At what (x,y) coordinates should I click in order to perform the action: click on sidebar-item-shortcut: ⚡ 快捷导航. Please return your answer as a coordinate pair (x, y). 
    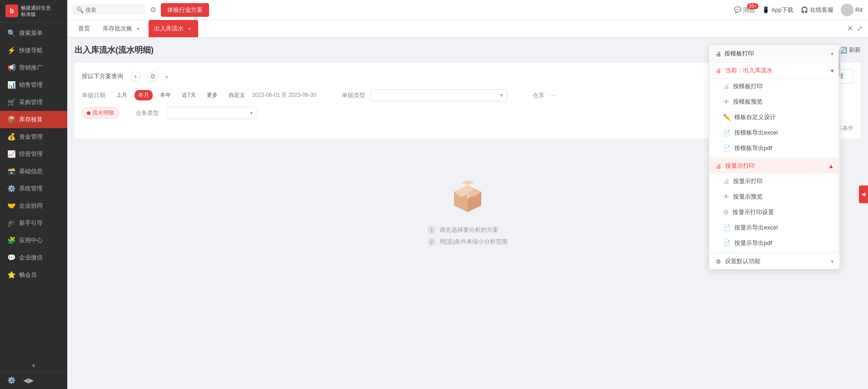
    Looking at the image, I should click on (34, 50).